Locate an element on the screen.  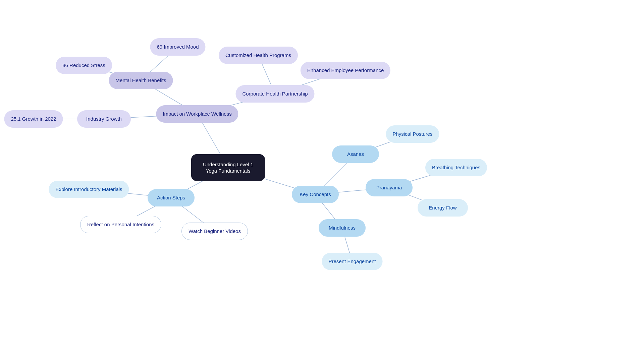
node-label-mindfulness: Mindfulness is located at coordinates (342, 228).